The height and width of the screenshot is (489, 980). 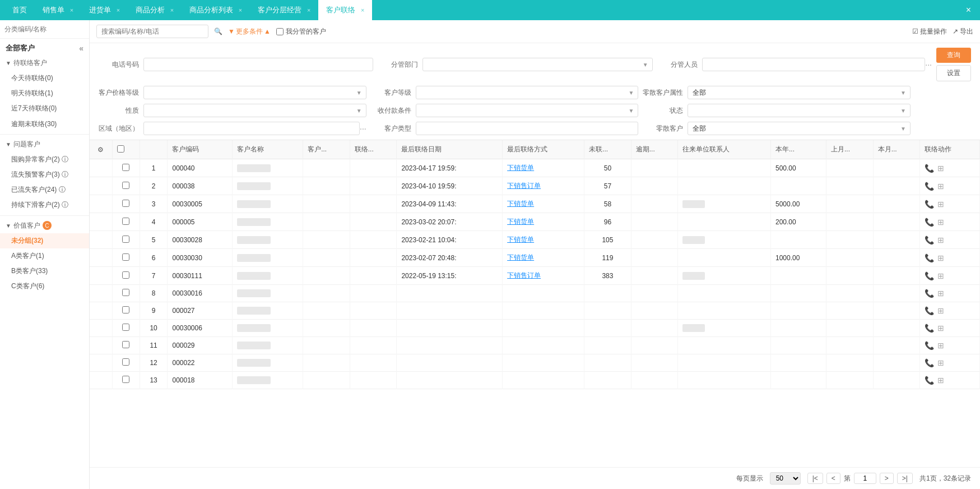 What do you see at coordinates (45, 63) in the screenshot?
I see `sidebar-group-pending-contact: ▼ 待联络客户` at bounding box center [45, 63].